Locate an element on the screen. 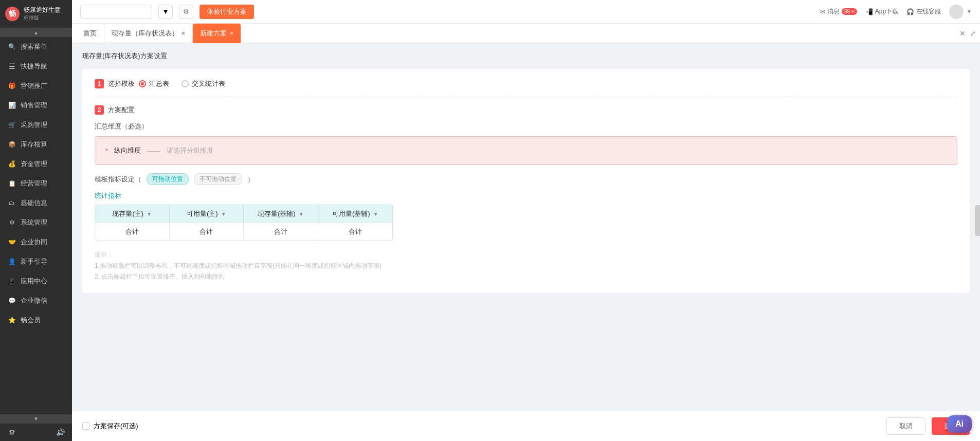 The height and width of the screenshot is (441, 980). sidebar-item-purchase: 采购管理 is located at coordinates (36, 125).